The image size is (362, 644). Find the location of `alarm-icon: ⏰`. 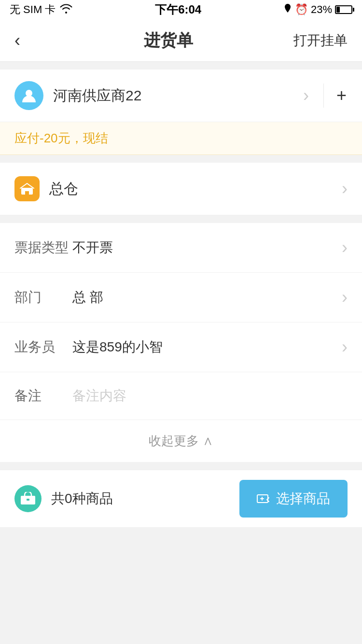

alarm-icon: ⏰ is located at coordinates (301, 10).